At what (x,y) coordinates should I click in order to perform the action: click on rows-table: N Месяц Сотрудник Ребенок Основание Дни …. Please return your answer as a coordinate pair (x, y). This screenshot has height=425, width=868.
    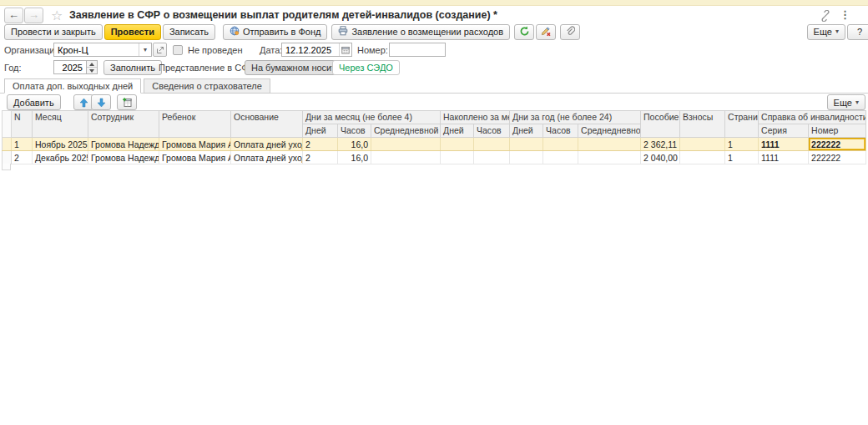
    Looking at the image, I should click on (434, 137).